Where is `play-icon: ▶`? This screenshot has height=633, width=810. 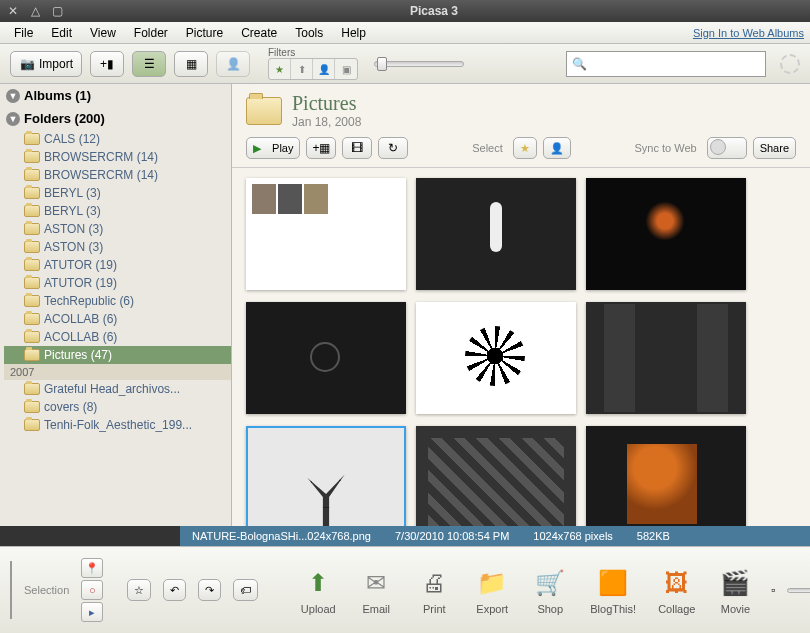
play-icon: ▶ is located at coordinates (257, 148).